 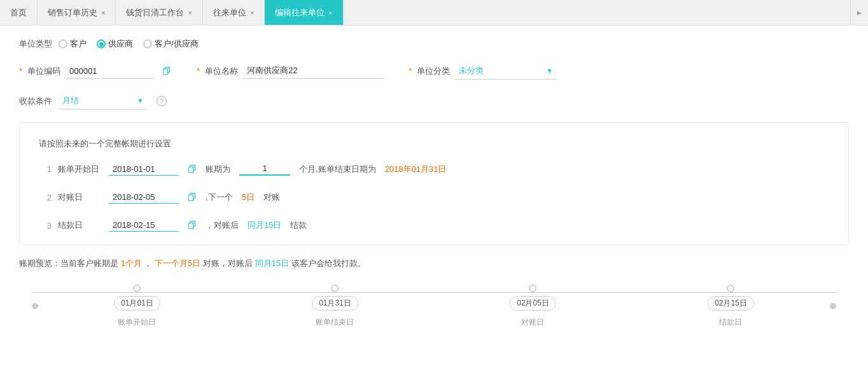 I want to click on node-label-0: 账单开始日, so click(x=137, y=322).